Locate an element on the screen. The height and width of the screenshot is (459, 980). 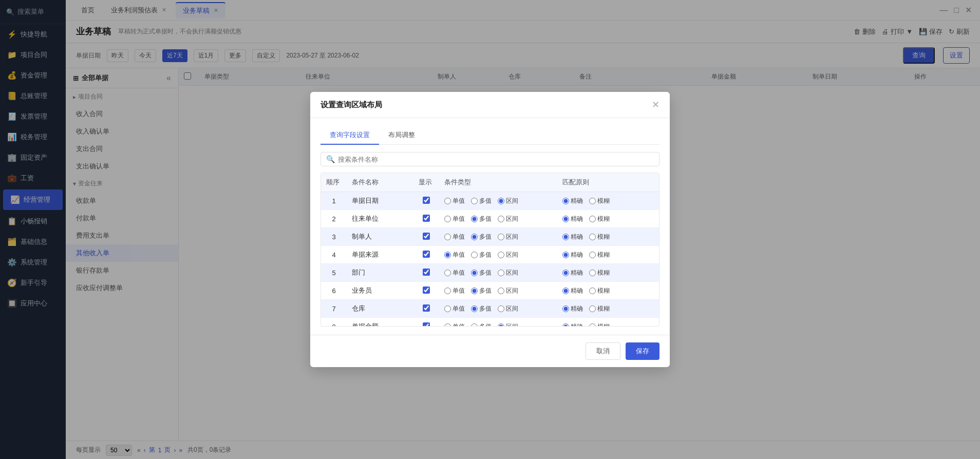
table-row: 8单据金额单值多值区间精确模糊 is located at coordinates (490, 322).